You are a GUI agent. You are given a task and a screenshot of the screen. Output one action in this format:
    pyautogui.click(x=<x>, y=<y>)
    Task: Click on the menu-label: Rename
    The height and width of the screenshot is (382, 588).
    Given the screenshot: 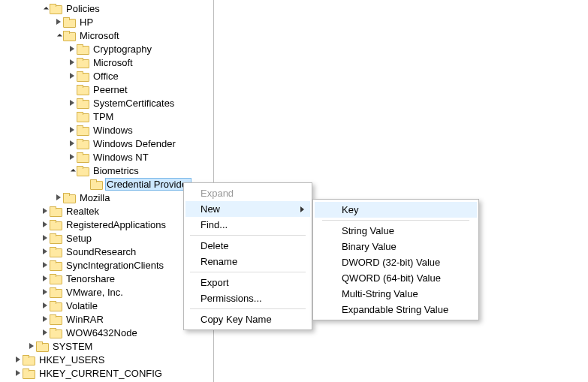 What is the action you would take?
    pyautogui.click(x=219, y=261)
    